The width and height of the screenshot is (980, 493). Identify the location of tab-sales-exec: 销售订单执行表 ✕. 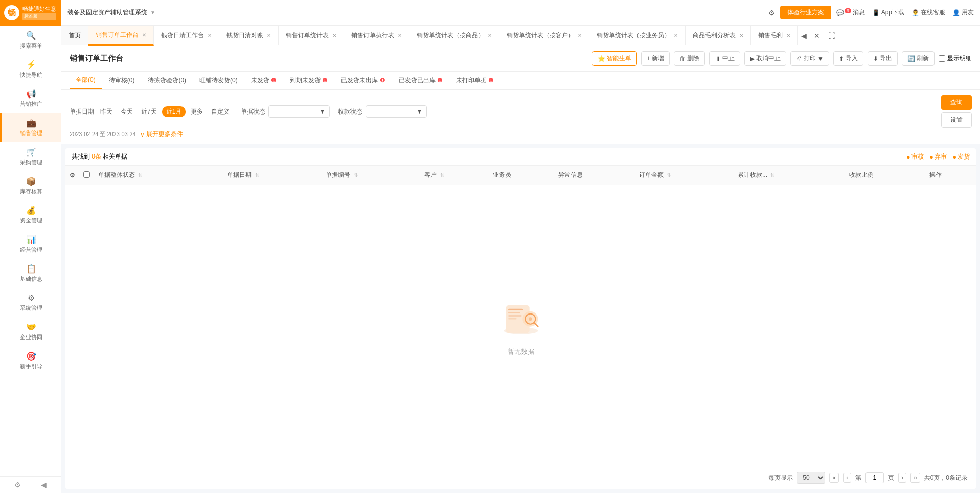
(377, 36).